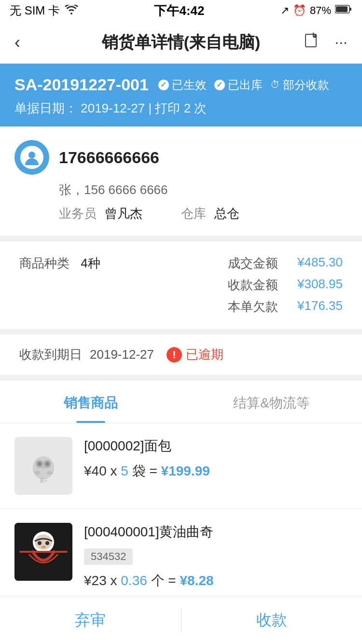  I want to click on price-unit-1: ¥40, so click(96, 471).